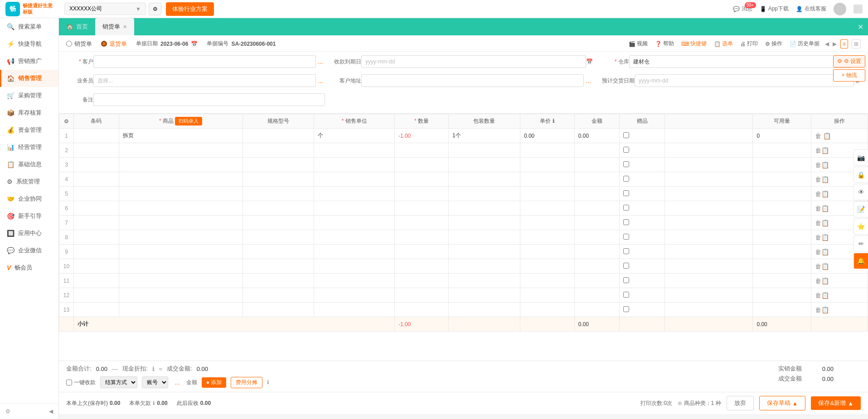 The image size is (868, 419). I want to click on next-icon: ▶, so click(835, 44).